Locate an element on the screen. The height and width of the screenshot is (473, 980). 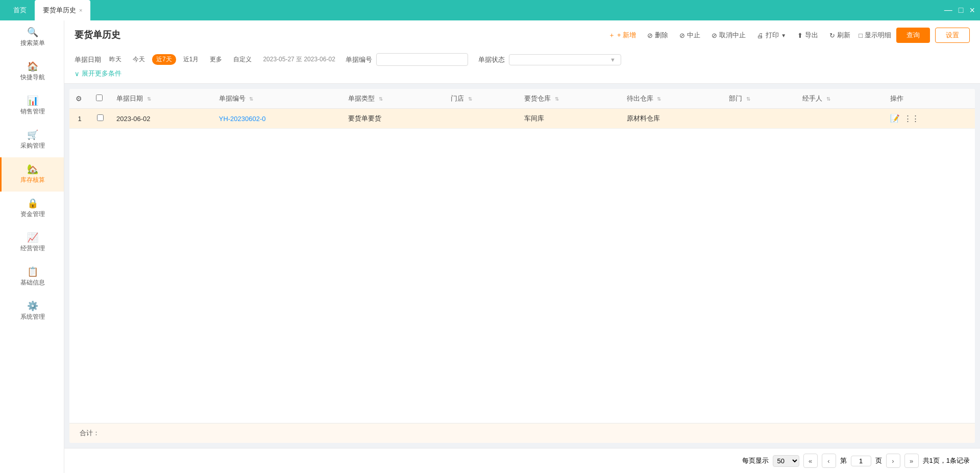
first-page-icon: « is located at coordinates (811, 461).